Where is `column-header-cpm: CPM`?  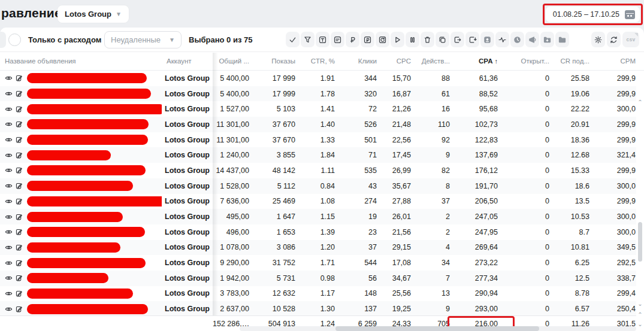
column-header-cpm: CPM is located at coordinates (621, 61).